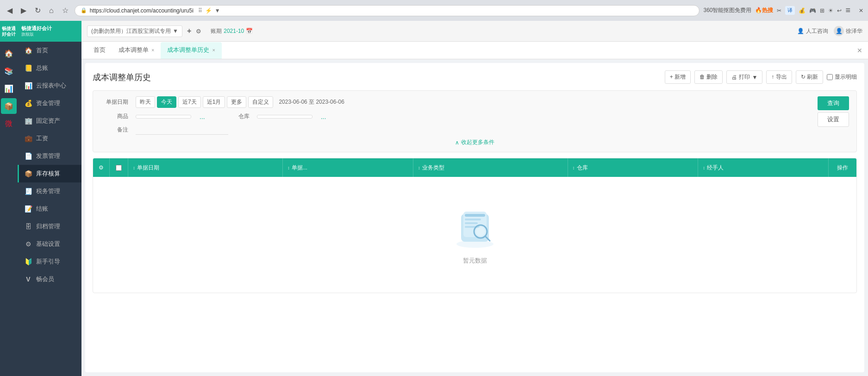  What do you see at coordinates (50, 121) in the screenshot?
I see `nav-item-fixed-assets: 🏢 固定资产` at bounding box center [50, 121].